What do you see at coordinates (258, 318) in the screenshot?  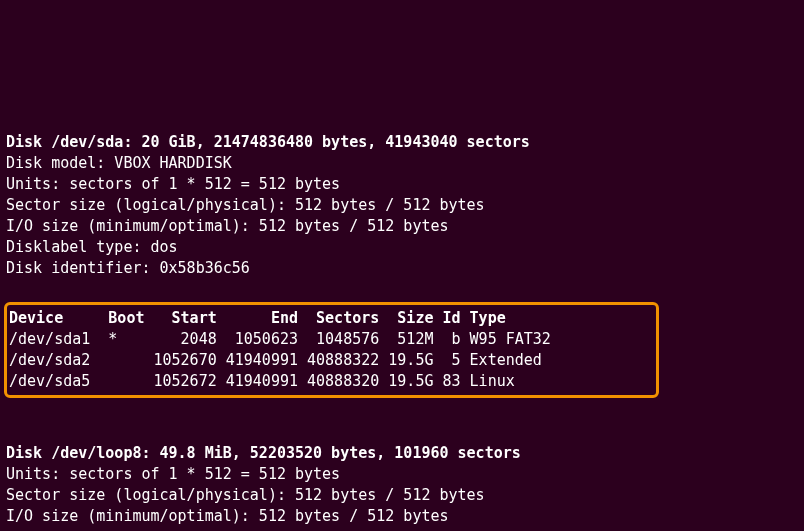 I see `partition-table-header: Device Boot Start End Sectors Size Id Ty…` at bounding box center [258, 318].